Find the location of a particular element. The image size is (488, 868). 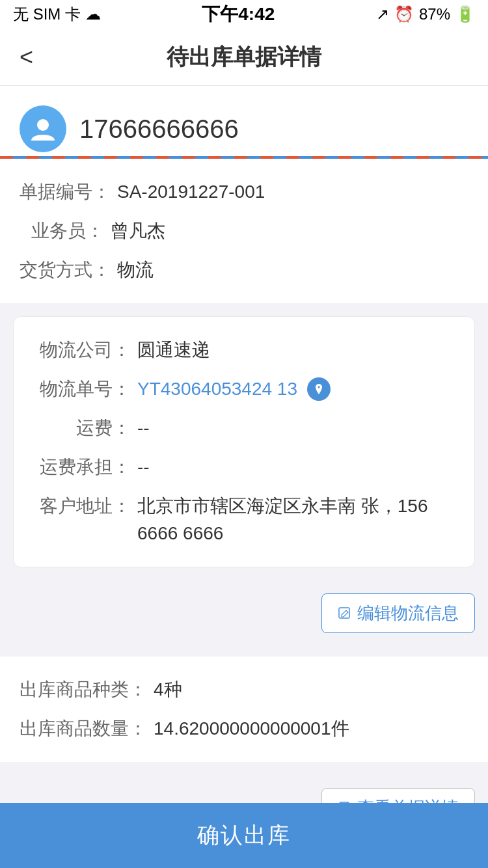

types-row: 出库商品种类： 4种 is located at coordinates (244, 690).